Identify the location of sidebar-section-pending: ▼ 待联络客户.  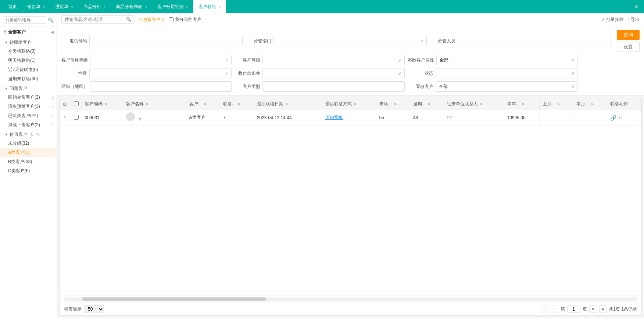
(28, 42).